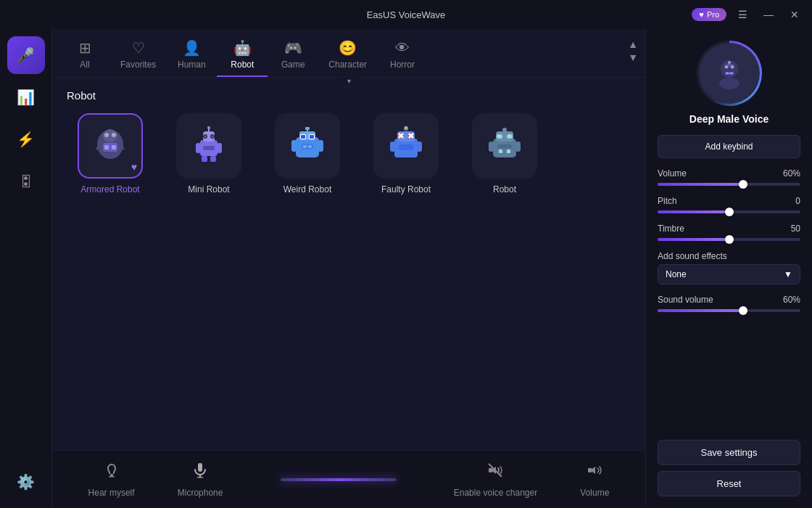 This screenshot has width=812, height=508. Describe the element at coordinates (496, 480) in the screenshot. I see `voice-changer-item: Enable voice changer` at that location.